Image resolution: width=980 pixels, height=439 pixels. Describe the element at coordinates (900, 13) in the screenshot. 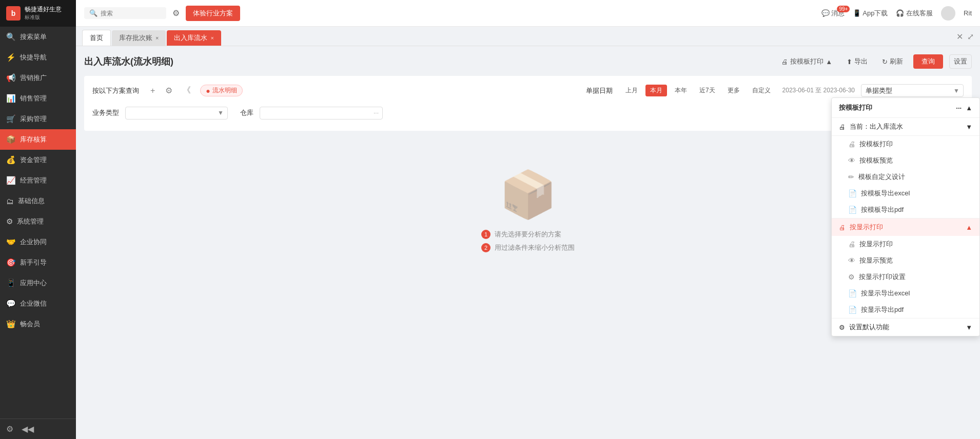

I see `headset-icon: 🎧` at that location.